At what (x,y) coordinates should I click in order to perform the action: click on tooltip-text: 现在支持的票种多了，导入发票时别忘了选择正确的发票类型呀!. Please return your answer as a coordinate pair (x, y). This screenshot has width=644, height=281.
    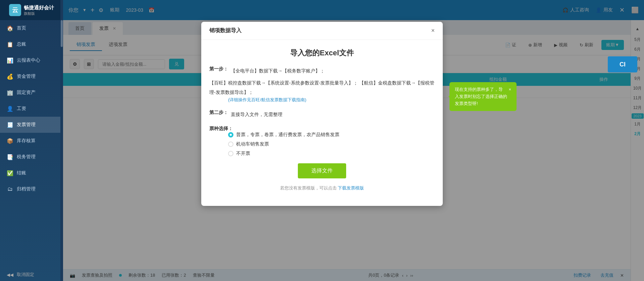
    Looking at the image, I should click on (481, 97).